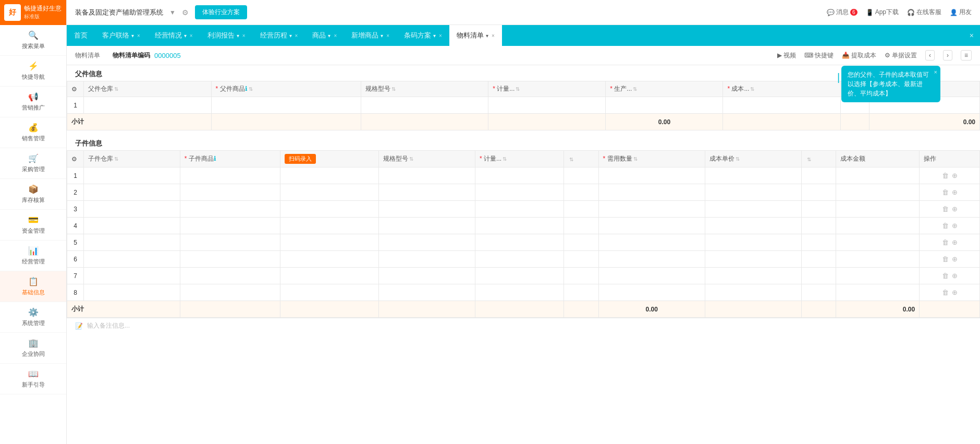 Image resolution: width=980 pixels, height=444 pixels. I want to click on note-placeholder: 输入备注信息..., so click(108, 326).